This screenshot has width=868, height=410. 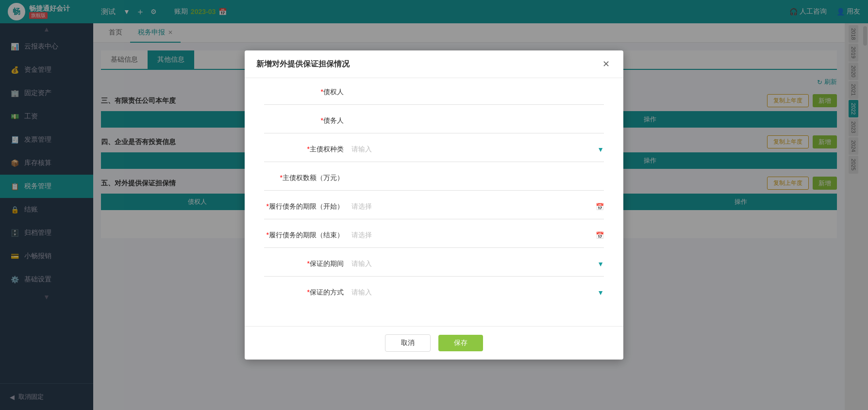 What do you see at coordinates (308, 235) in the screenshot?
I see `period-end-label: *履行债务的期限（结束）` at bounding box center [308, 235].